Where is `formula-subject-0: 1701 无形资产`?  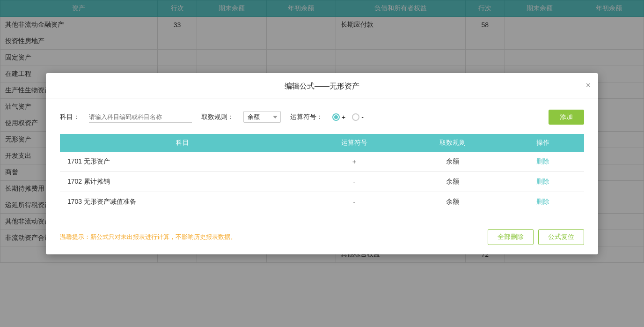
formula-subject-0: 1701 无形资产 is located at coordinates (183, 162).